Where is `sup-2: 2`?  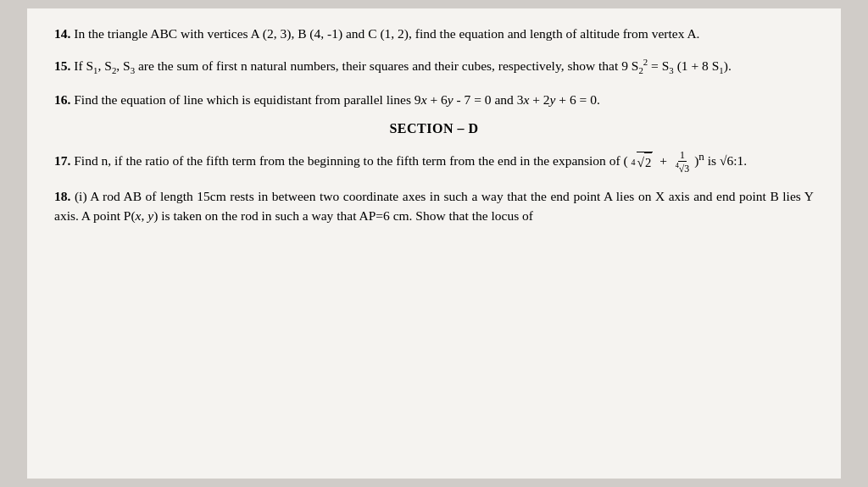 sup-2: 2 is located at coordinates (646, 62).